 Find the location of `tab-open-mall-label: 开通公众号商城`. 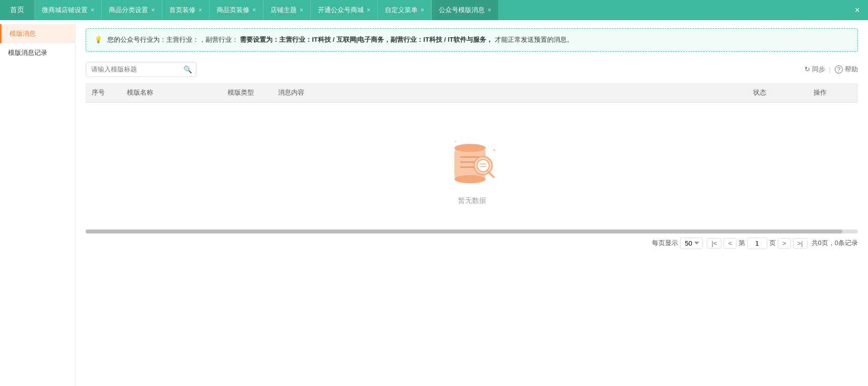

tab-open-mall-label: 开通公众号商城 is located at coordinates (341, 10).